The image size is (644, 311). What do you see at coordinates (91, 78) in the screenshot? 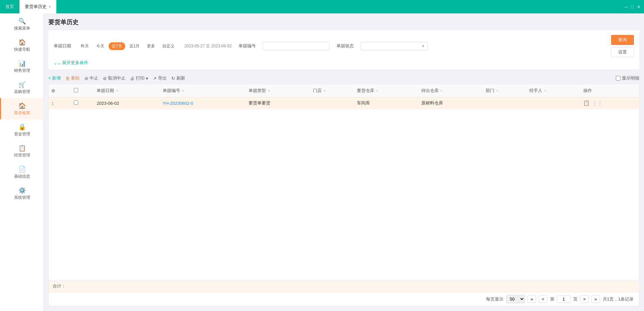
I see `suspend-button: ⊘ 中止` at bounding box center [91, 78].